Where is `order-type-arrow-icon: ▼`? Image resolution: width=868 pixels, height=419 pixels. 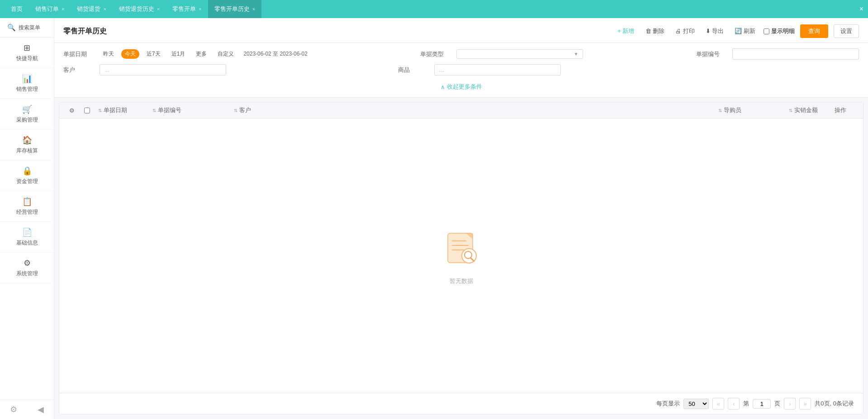 order-type-arrow-icon: ▼ is located at coordinates (576, 54).